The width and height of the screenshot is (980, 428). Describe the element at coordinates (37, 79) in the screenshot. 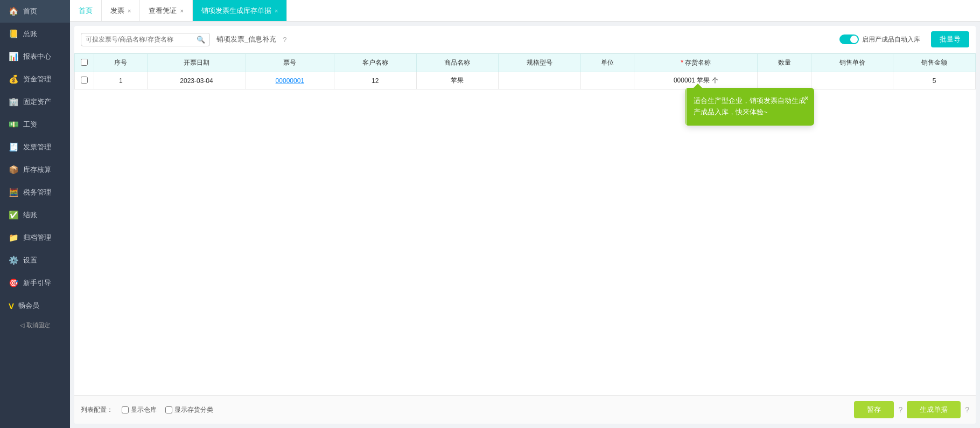

I see `sidebar-item-label: 资金管理` at that location.